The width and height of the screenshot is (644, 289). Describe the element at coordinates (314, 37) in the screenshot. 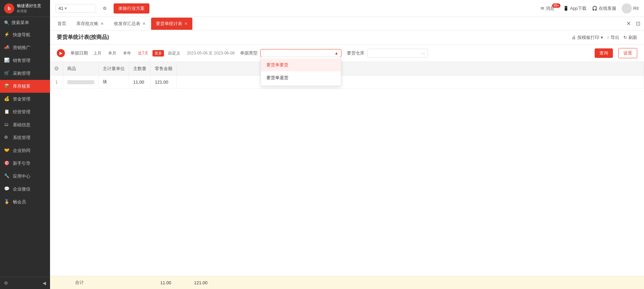

I see `page-title: 要货单统计表(按商品)` at that location.